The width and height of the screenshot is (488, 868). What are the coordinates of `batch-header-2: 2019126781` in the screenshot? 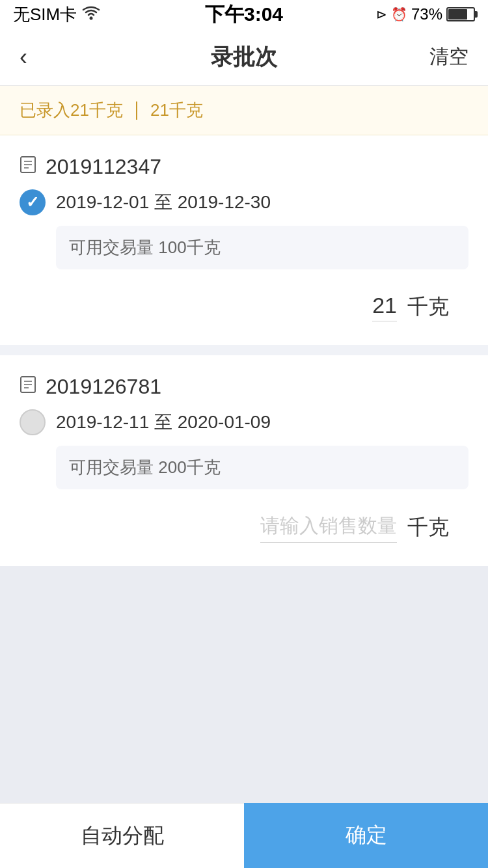 It's located at (244, 387).